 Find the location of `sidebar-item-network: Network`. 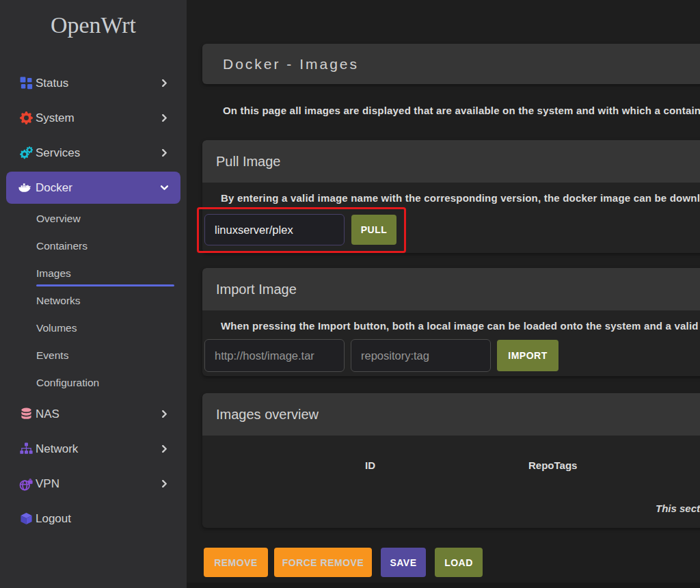

sidebar-item-network: Network is located at coordinates (93, 449).